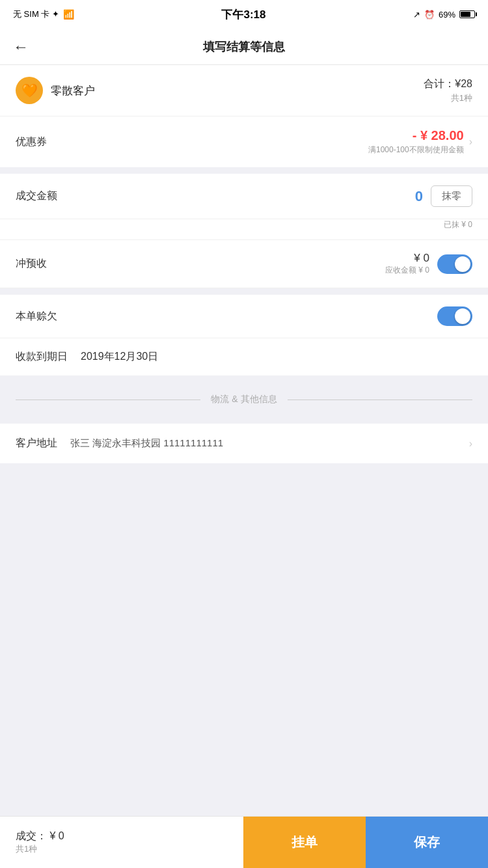 The height and width of the screenshot is (868, 488). What do you see at coordinates (244, 90) in the screenshot?
I see `customer-row: 🧡 零散客户 合计：¥28 共1种` at bounding box center [244, 90].